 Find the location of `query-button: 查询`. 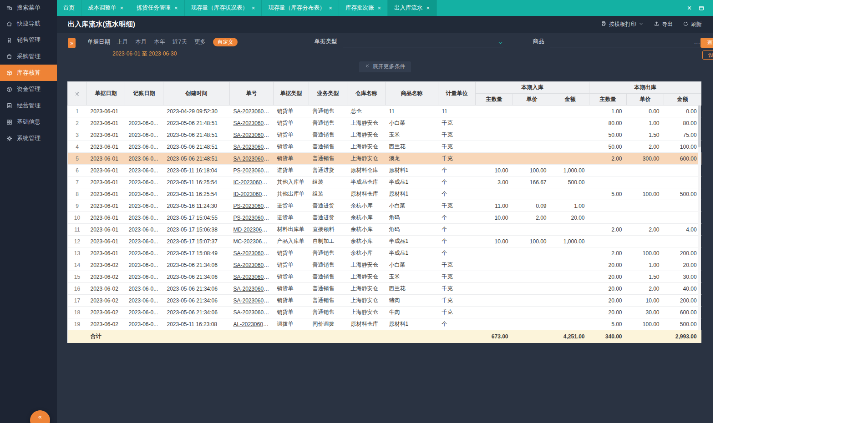

query-button: 查询 is located at coordinates (706, 43).